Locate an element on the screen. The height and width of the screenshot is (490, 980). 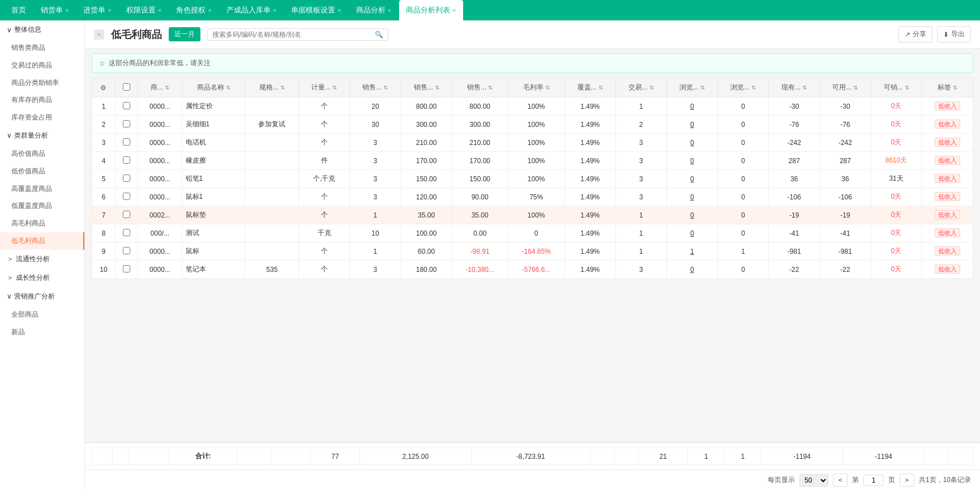
nav-home: 首页 is located at coordinates (19, 10).